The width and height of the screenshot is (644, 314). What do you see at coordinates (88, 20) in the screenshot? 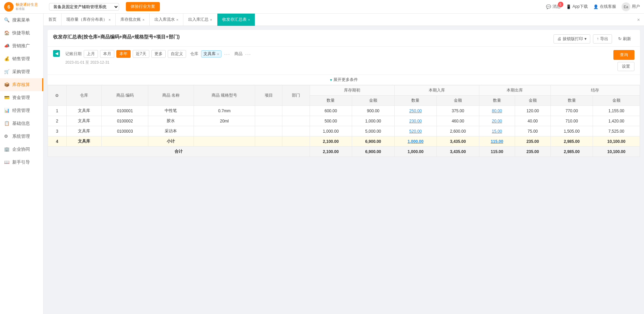
I see `tab-stock-dist: 现存量（库存分布表） ×` at bounding box center [88, 20].